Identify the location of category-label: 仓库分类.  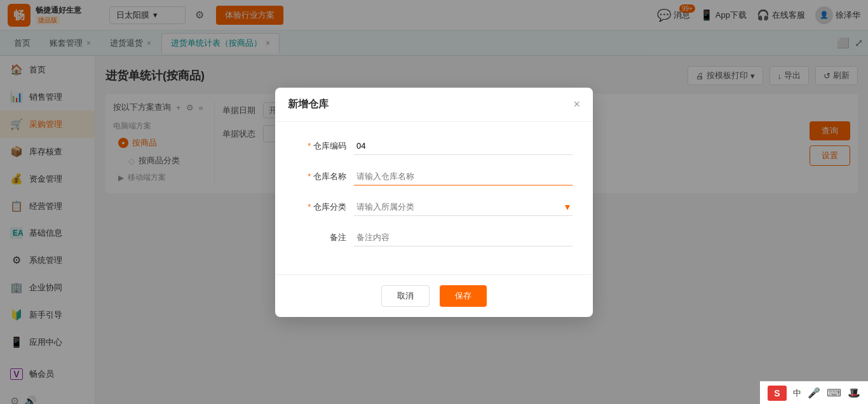
(321, 207).